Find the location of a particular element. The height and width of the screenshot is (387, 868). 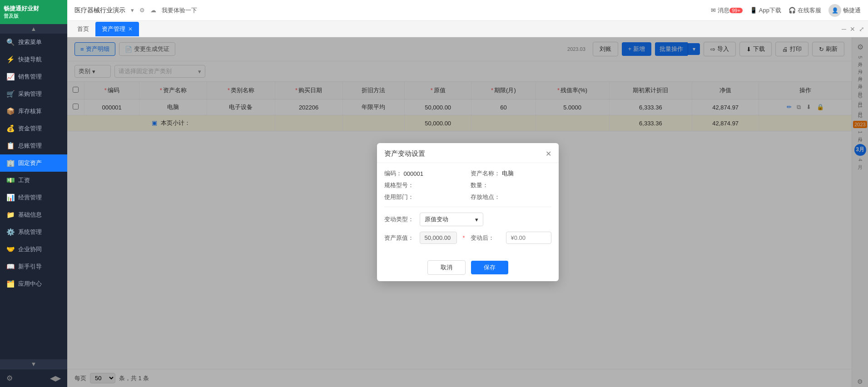

modal-title: 资产变动设置 is located at coordinates (405, 154).